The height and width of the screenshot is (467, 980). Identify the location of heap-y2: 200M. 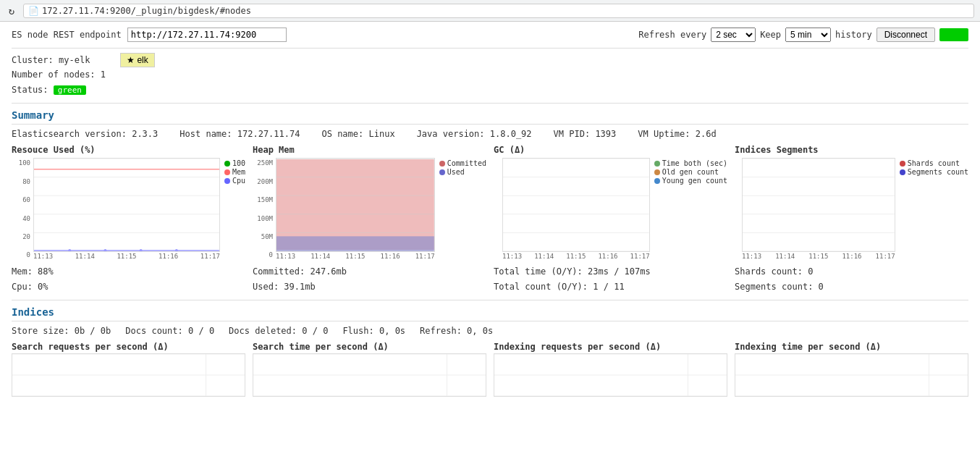
(263, 182).